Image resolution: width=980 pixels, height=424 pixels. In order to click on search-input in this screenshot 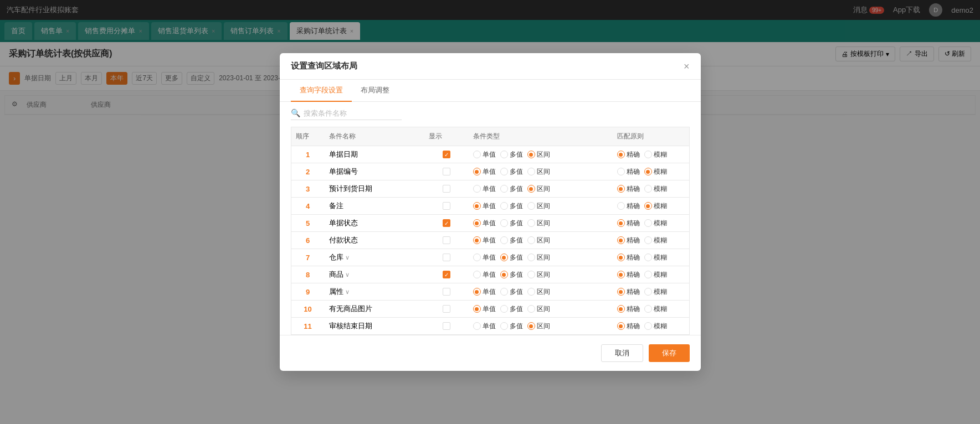, I will do `click(348, 113)`.